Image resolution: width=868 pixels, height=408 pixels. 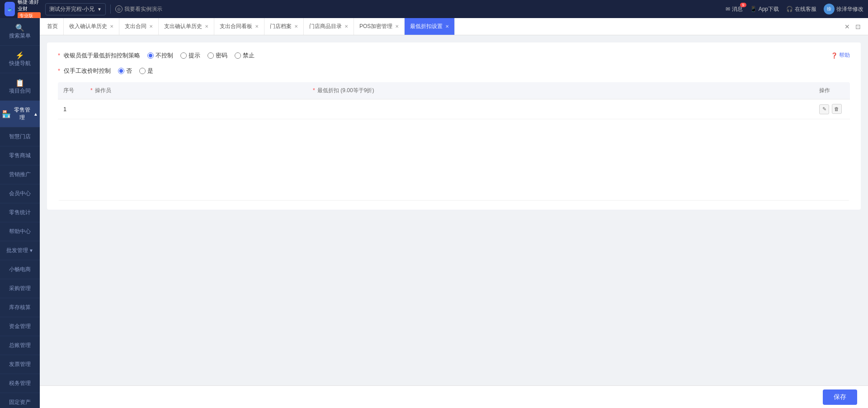 I want to click on tab-income-confirm-close: ✕, so click(x=112, y=26).